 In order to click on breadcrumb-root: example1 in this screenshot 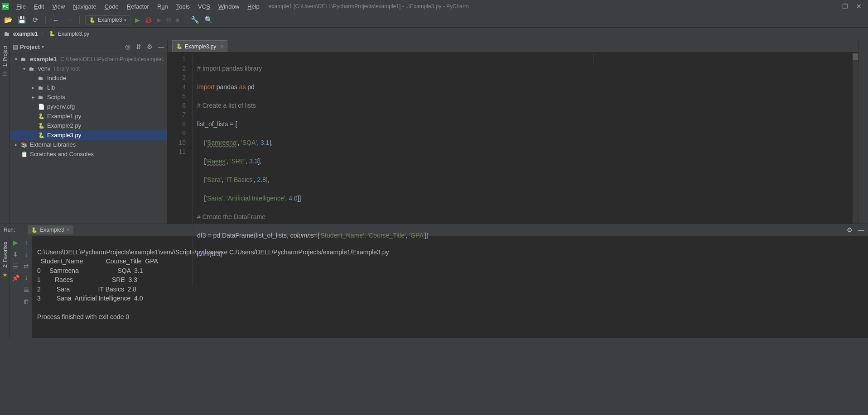, I will do `click(25, 34)`.